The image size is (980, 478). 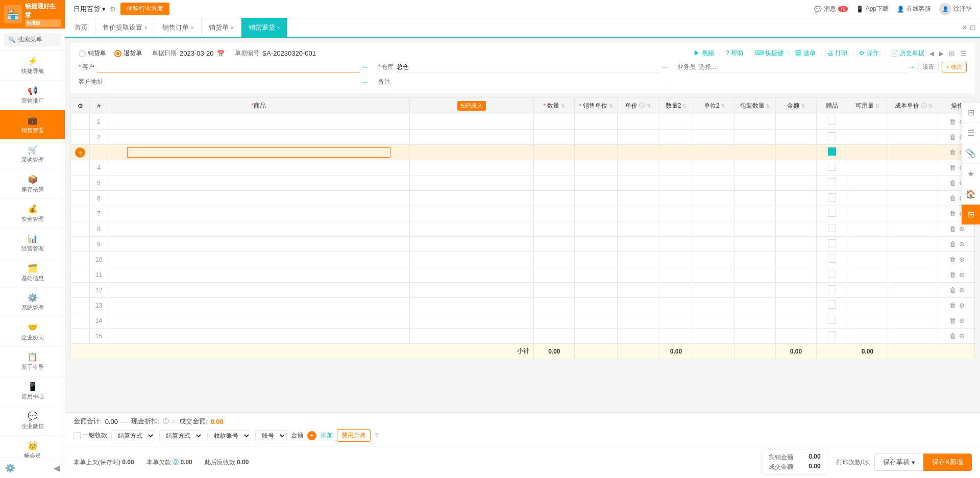 What do you see at coordinates (33, 332) in the screenshot?
I see `sidebar-item-cooperation: 🤝 企业协同` at bounding box center [33, 332].